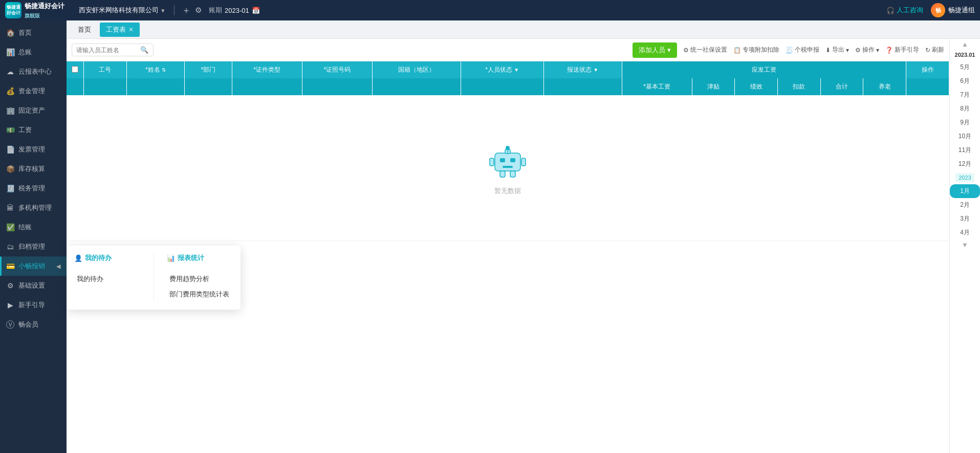 This screenshot has height=453, width=980. I want to click on salary-icon: 💵, so click(10, 130).